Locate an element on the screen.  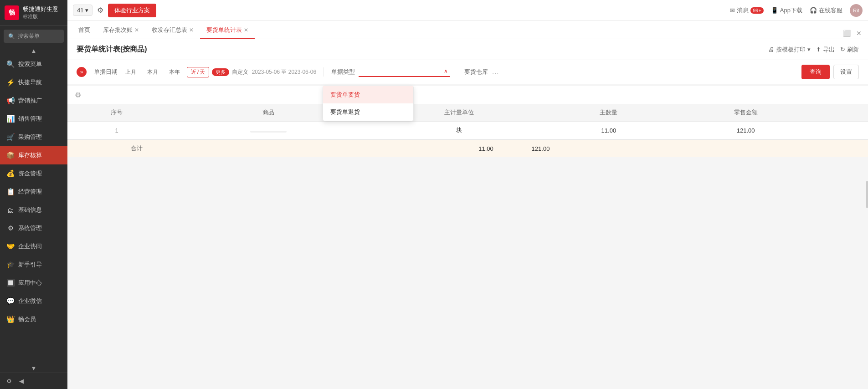
dropdown-item-return: 要货单退货 is located at coordinates (368, 112).